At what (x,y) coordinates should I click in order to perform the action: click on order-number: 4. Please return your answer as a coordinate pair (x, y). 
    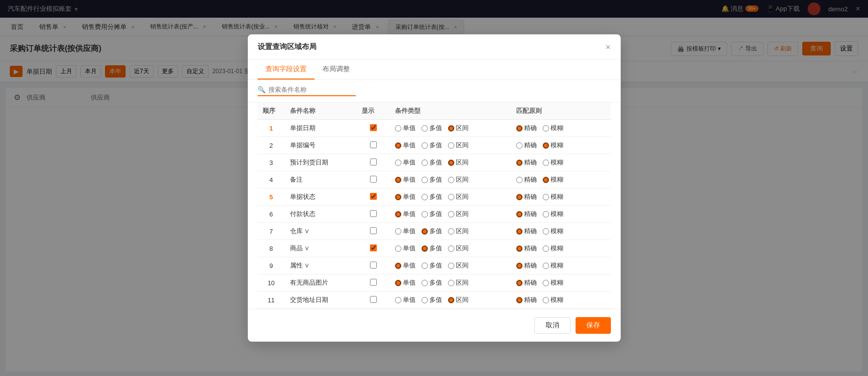
    Looking at the image, I should click on (271, 180).